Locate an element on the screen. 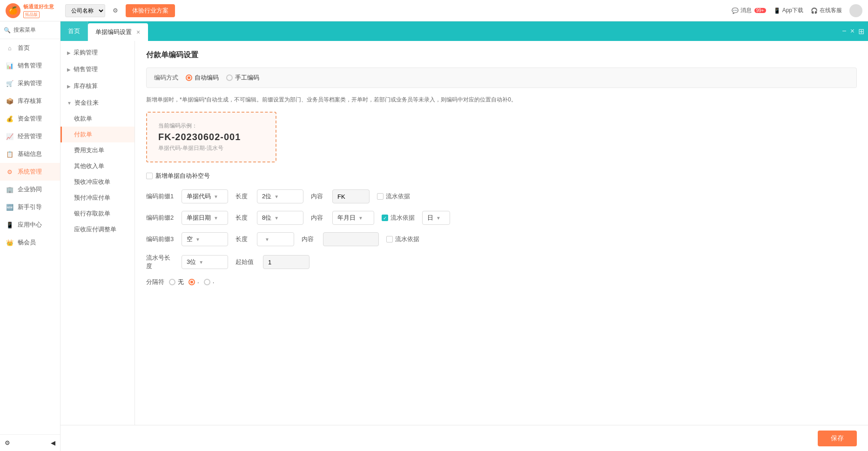 The height and width of the screenshot is (451, 868). preview-value: FK-20230602-001 is located at coordinates (211, 137).